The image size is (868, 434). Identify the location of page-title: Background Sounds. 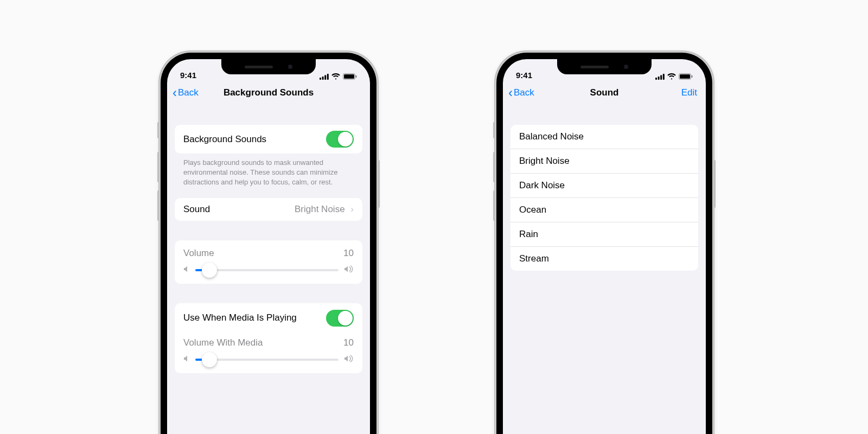
(269, 93).